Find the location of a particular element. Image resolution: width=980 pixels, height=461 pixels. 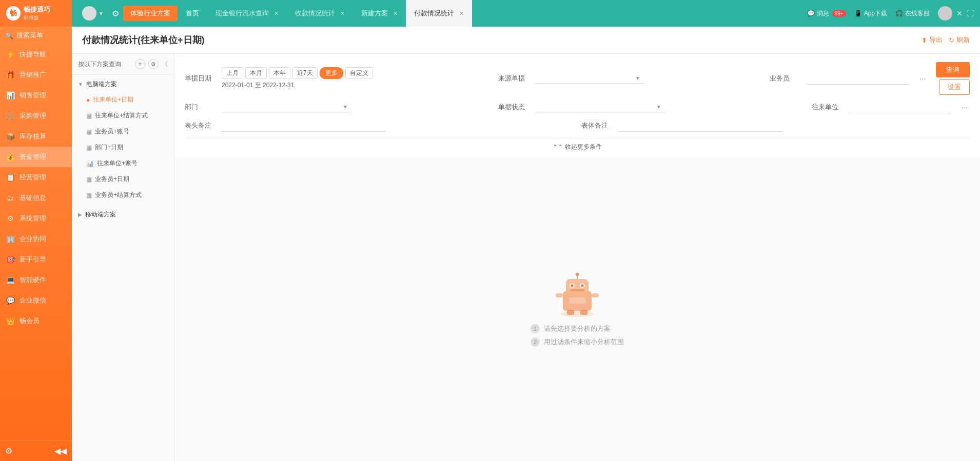

date-btn-last-month: 上月 is located at coordinates (232, 73).